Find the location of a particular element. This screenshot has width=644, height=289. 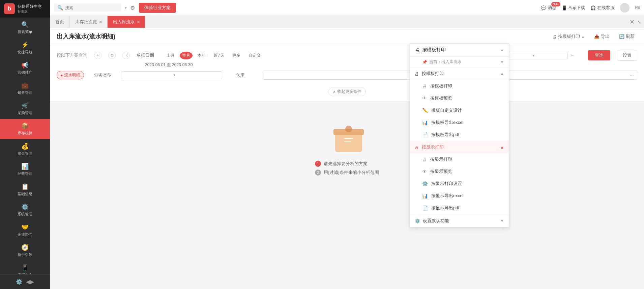

set-default-btn: ⚙️ 设置默认功能 ▼ is located at coordinates (459, 221).